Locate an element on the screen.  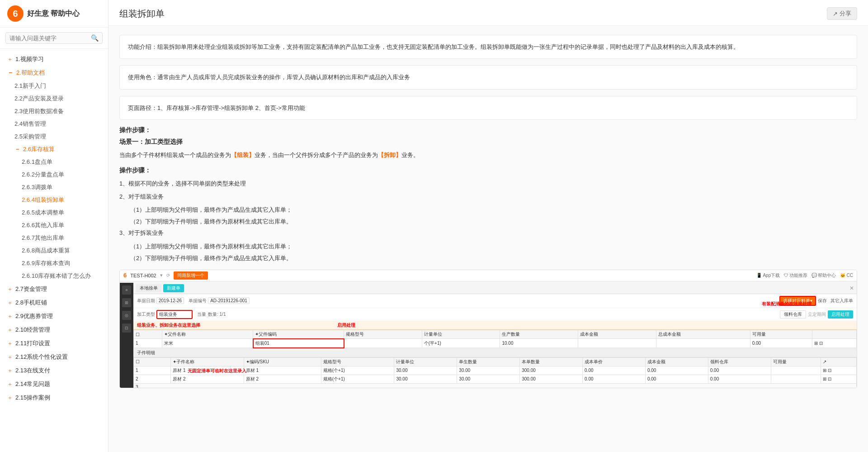
lc1-act: ⊞ ⊡ is located at coordinates (839, 370).